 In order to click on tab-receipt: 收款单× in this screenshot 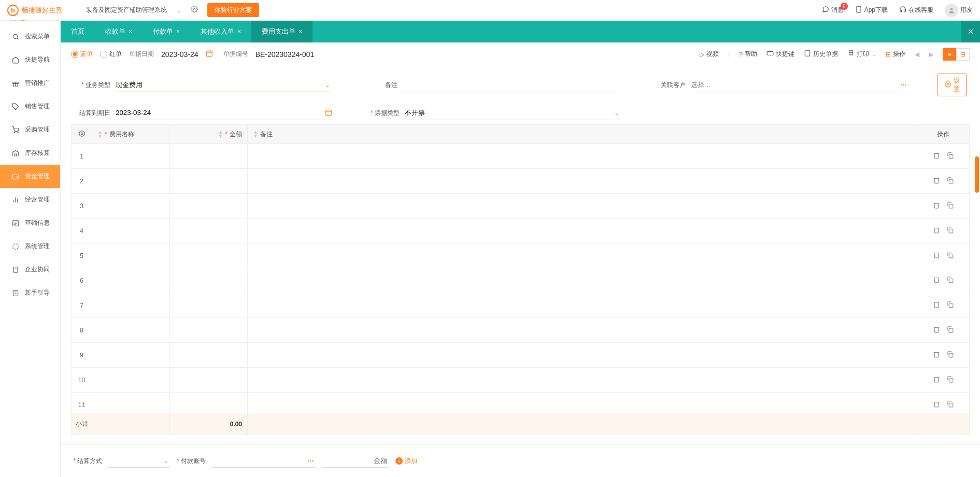, I will do `click(119, 32)`.